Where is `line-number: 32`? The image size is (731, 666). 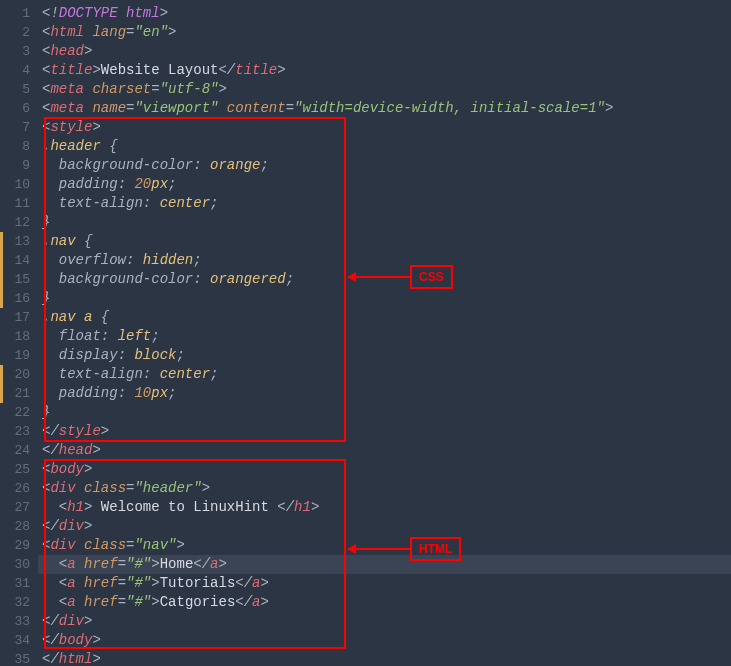 line-number: 32 is located at coordinates (19, 602).